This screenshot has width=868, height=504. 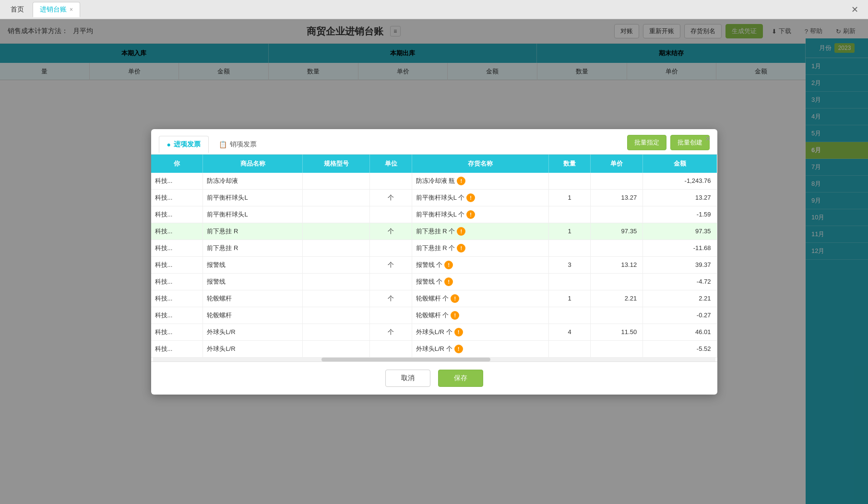 What do you see at coordinates (708, 139) in the screenshot?
I see `modal-close-button: ×` at bounding box center [708, 139].